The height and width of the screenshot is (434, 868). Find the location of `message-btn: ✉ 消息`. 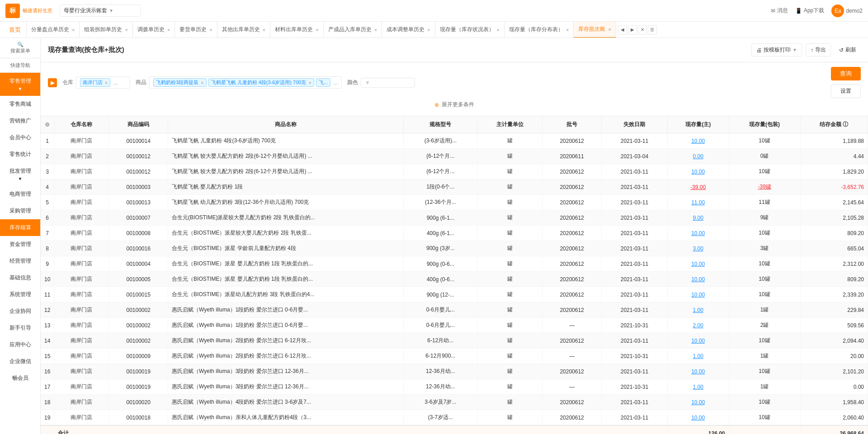

message-btn: ✉ 消息 is located at coordinates (779, 11).